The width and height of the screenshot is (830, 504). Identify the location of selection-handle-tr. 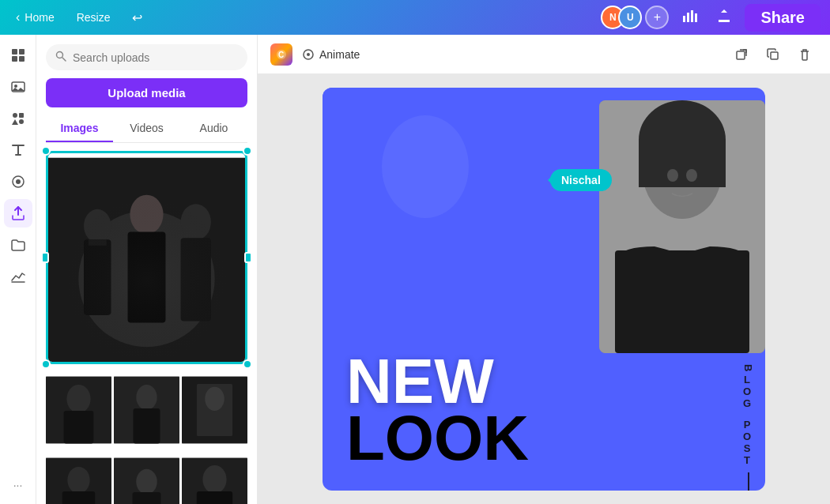
(247, 151).